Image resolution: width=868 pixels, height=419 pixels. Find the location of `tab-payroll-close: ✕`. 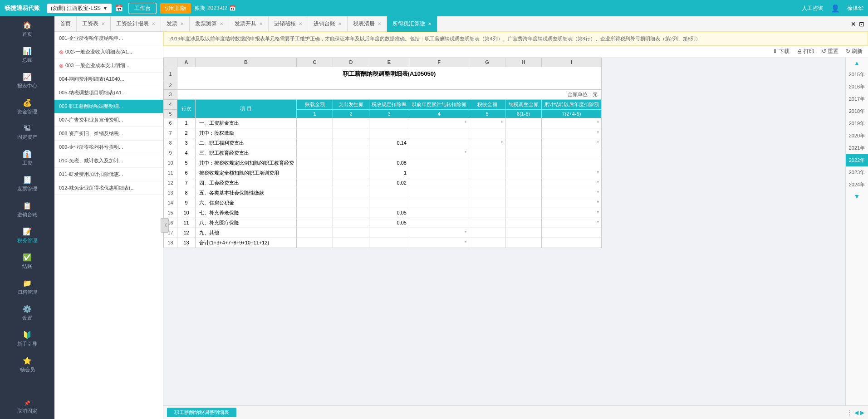

tab-payroll-close: ✕ is located at coordinates (103, 24).